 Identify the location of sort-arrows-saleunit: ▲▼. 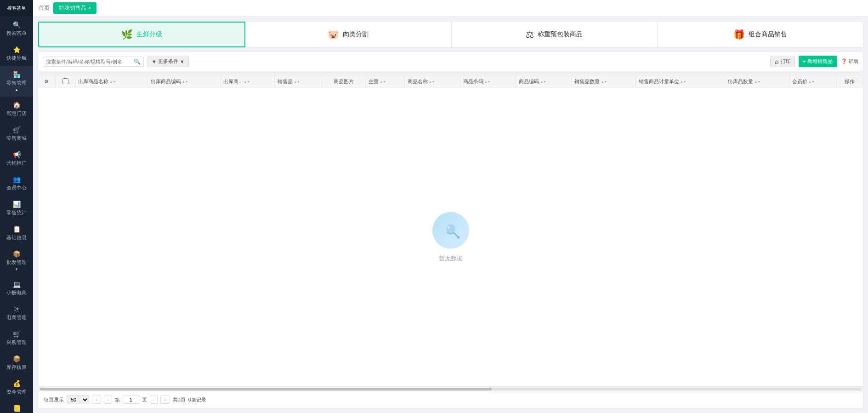
(683, 82).